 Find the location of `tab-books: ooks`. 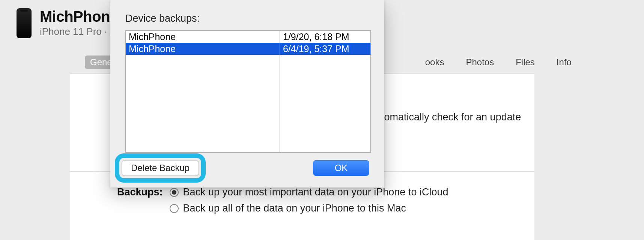

tab-books: ooks is located at coordinates (438, 62).